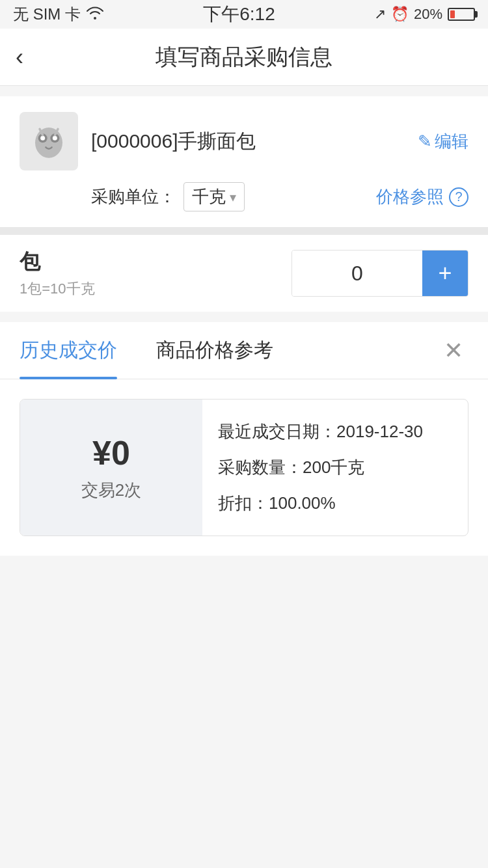 Image resolution: width=488 pixels, height=868 pixels. Describe the element at coordinates (244, 197) in the screenshot. I see `product-footer: 采购单位： 千克 ▾ 价格参照 ?` at that location.